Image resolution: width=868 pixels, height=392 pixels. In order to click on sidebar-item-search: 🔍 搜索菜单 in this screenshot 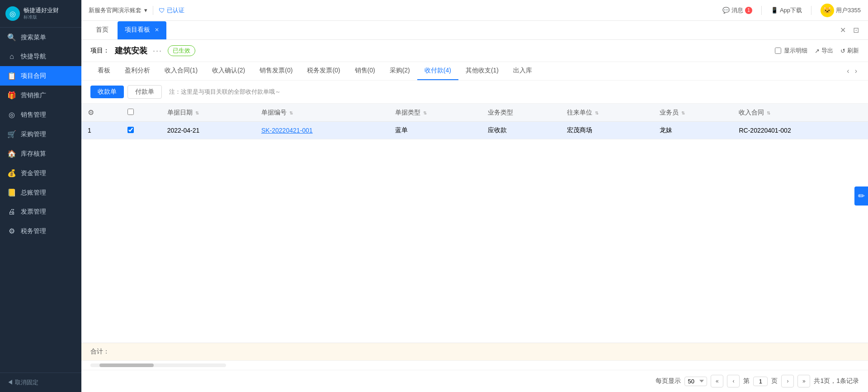, I will do `click(41, 37)`.